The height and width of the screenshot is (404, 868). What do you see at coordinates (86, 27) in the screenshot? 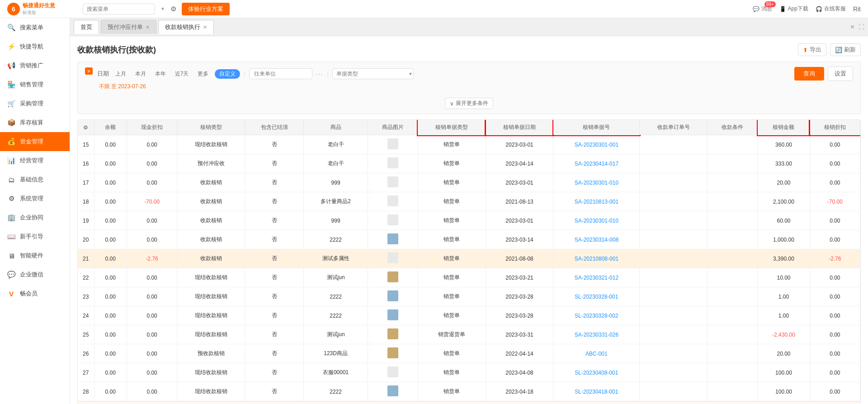
I see `tab-home: 首页` at bounding box center [86, 27].